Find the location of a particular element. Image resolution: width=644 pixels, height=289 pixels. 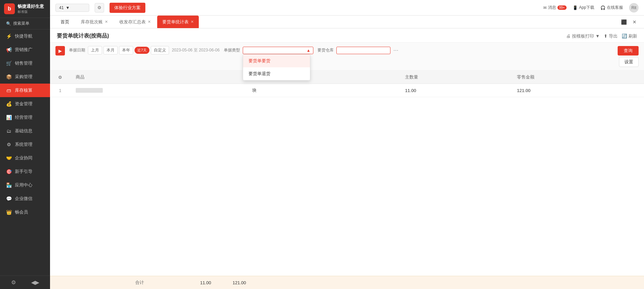

top-header: 41 ▼ ⚙ 体验行业方案 ✉ 消息 99+ 📱 App下载 🎧 在线客服 is located at coordinates (347, 8).